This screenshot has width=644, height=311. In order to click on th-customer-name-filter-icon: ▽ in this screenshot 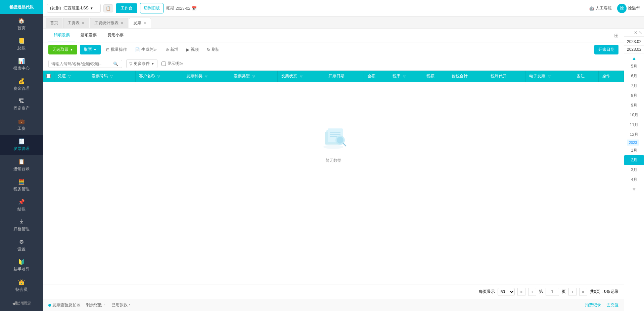, I will do `click(159, 76)`.